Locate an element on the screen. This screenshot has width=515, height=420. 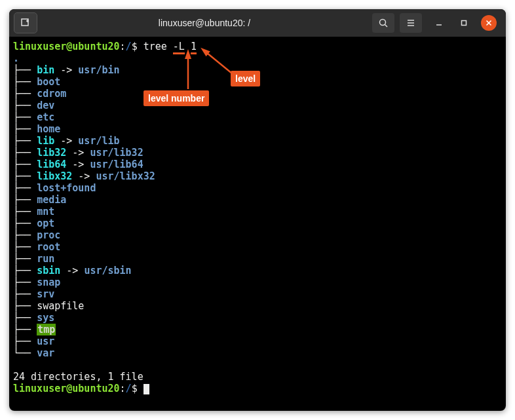
tree-item: ├── snap is located at coordinates (258, 282).